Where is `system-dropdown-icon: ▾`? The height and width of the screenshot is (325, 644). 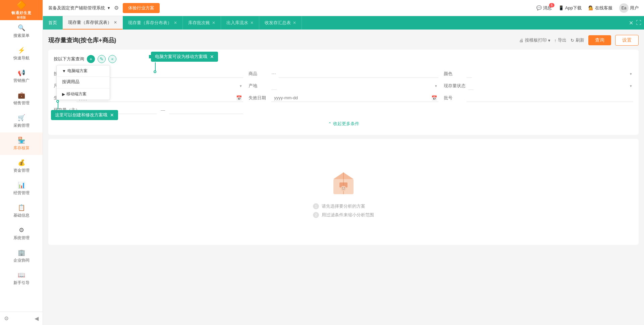
system-dropdown-icon: ▾ is located at coordinates (109, 8).